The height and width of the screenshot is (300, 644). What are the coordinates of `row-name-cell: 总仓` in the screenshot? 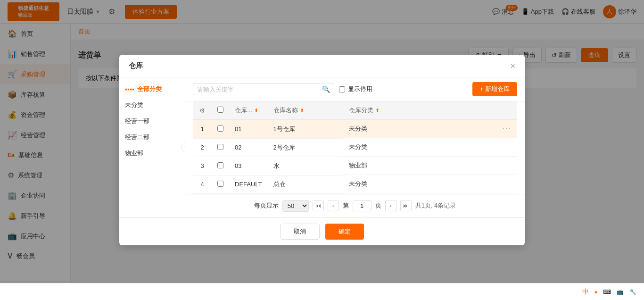 It's located at (305, 184).